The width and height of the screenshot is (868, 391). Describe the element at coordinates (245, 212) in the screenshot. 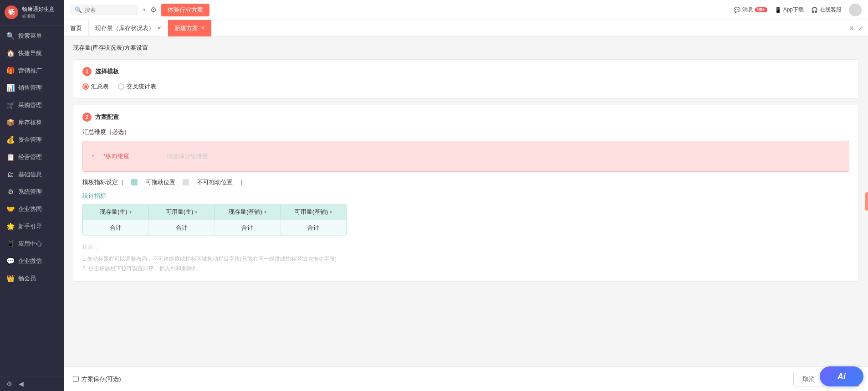

I see `col-present-aux-label: 现存量(基辅)` at that location.